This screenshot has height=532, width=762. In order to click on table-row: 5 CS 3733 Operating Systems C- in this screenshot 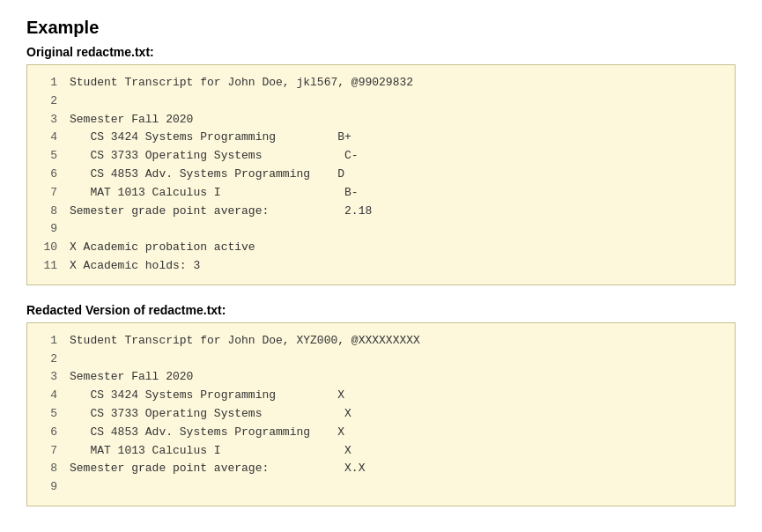, I will do `click(381, 157)`.